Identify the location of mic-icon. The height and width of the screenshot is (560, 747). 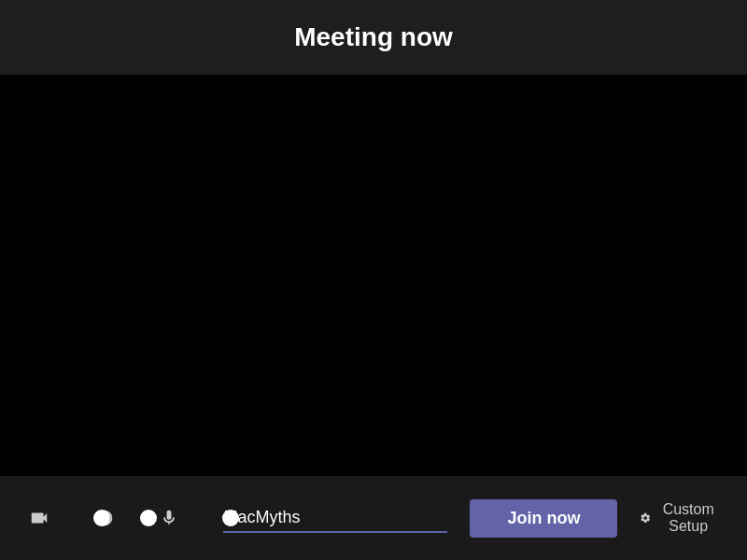
(169, 518).